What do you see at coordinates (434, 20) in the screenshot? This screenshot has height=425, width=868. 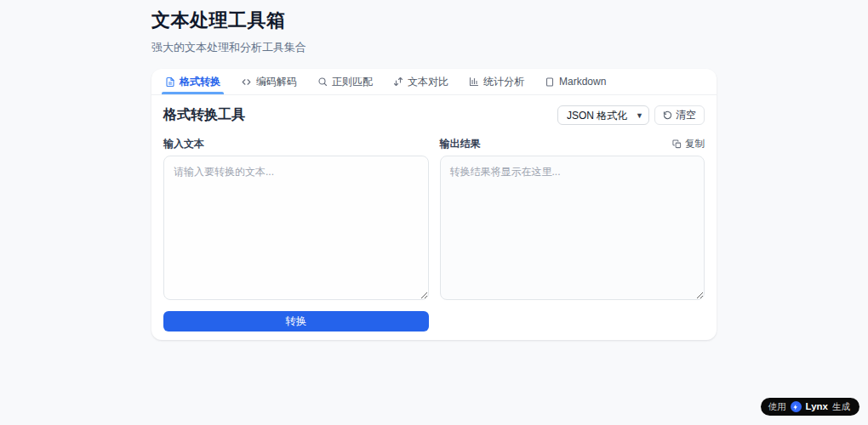 I see `page-title: 文本处理工具箱` at bounding box center [434, 20].